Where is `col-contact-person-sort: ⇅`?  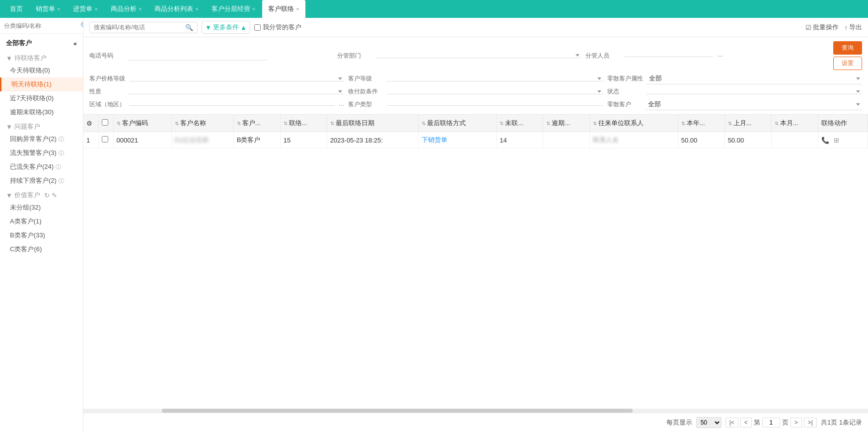 col-contact-person-sort: ⇅ is located at coordinates (595, 123).